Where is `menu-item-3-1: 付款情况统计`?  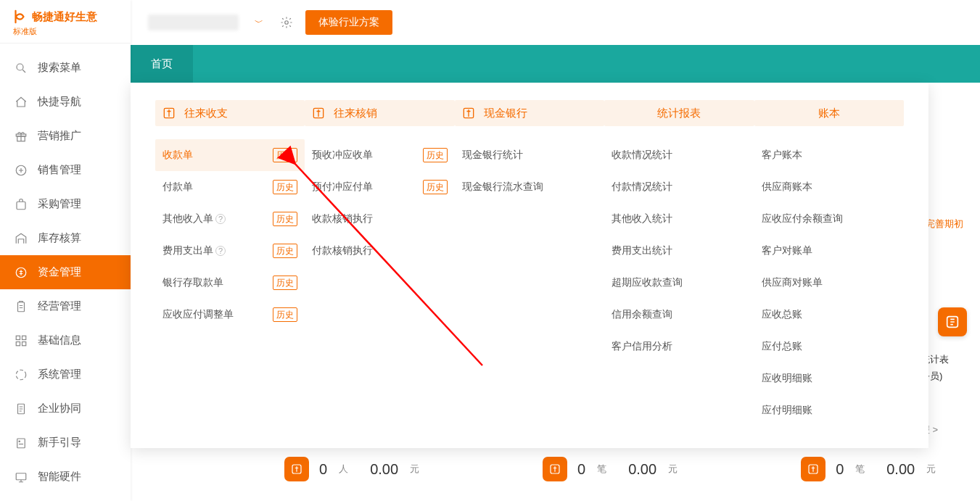
menu-item-3-1: 付款情况统计 is located at coordinates (679, 187).